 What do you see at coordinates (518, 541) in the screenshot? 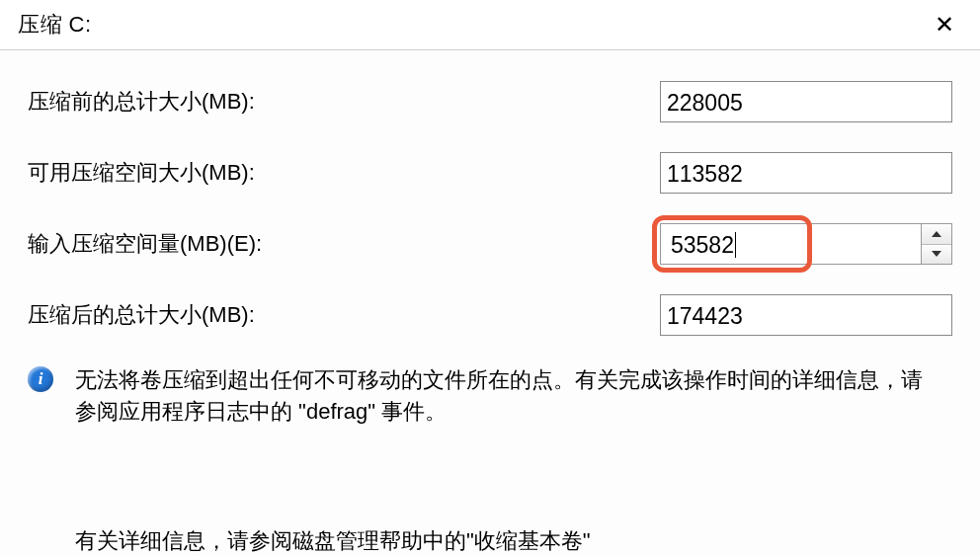
I see `footer-help-text: 有关详细信息，请参阅磁盘管理帮助中的"收缩基本卷"` at bounding box center [518, 541].